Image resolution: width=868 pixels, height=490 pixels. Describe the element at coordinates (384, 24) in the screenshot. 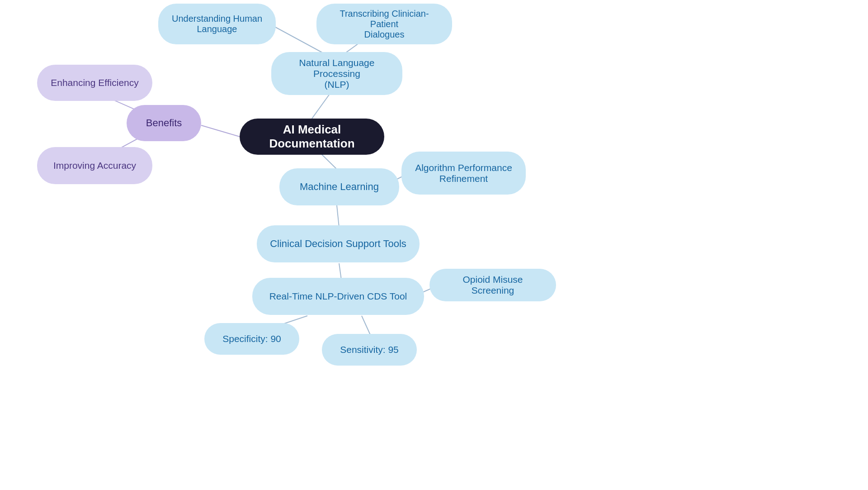

I see `transcribing-node: Transcribing Clinician-PatientDialogues` at that location.